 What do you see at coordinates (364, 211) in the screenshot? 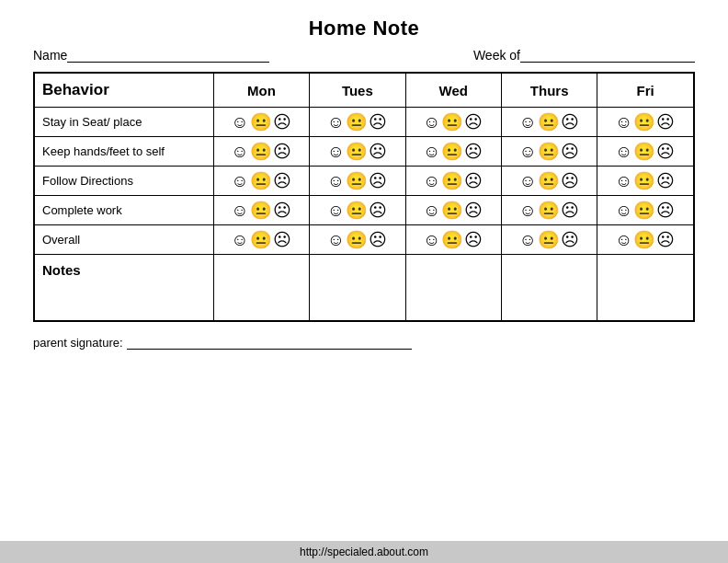
I see `table-row: Complete work ☺😐☹ ☺😐☹ ☺😐☹ ☺😐☹ ☺😐☹` at bounding box center [364, 211].